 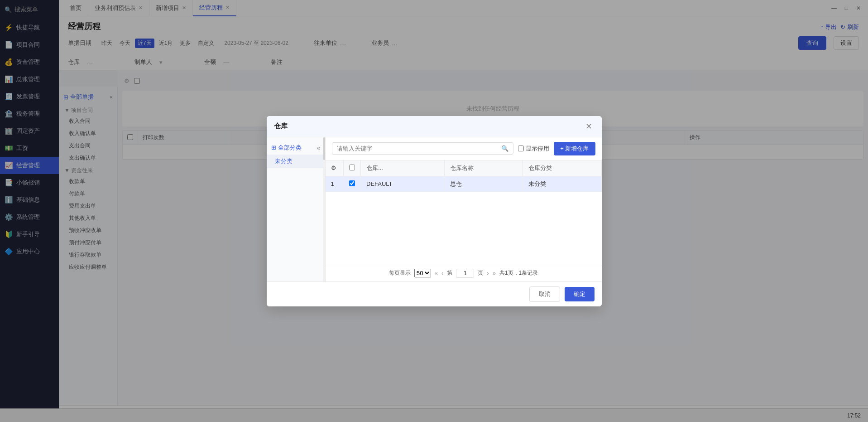 What do you see at coordinates (319, 148) in the screenshot?
I see `modal-sidebar-collapse: «` at bounding box center [319, 148].